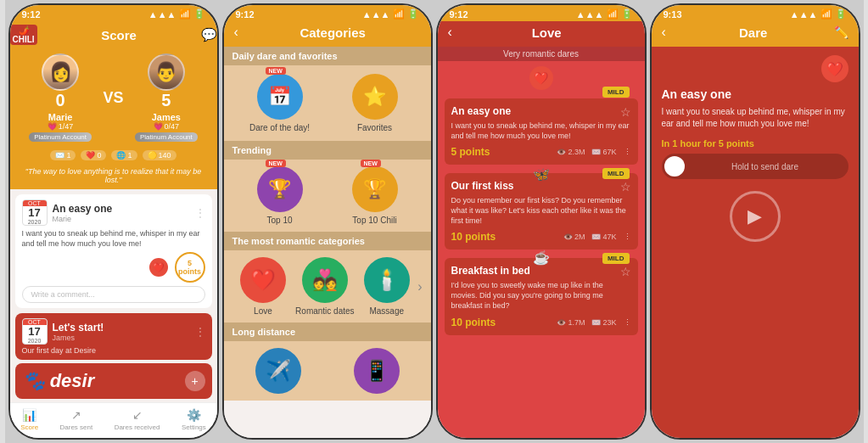 The image size is (868, 443). What do you see at coordinates (604, 152) in the screenshot?
I see `dare1-mails: ✉️ 67K` at bounding box center [604, 152].